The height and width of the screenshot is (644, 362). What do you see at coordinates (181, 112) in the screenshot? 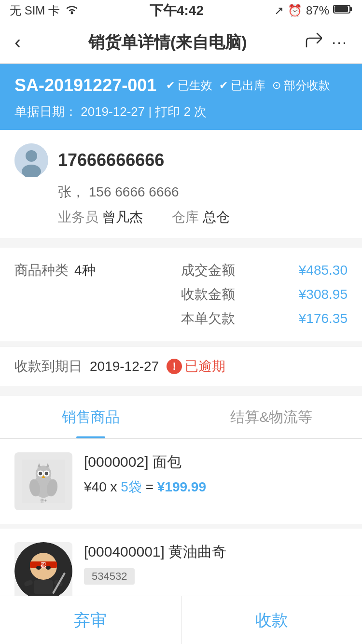
I see `banner-date-row: 单据日期： 2019-12-27 | 打印 2 次` at bounding box center [181, 112].